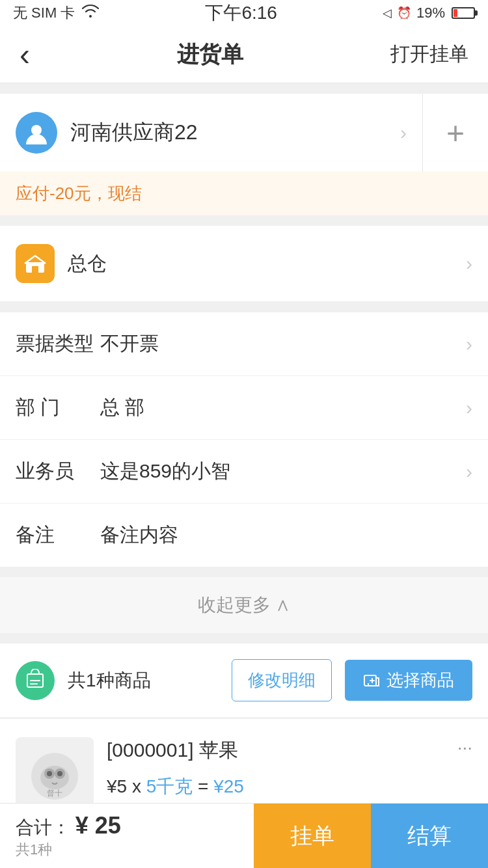  What do you see at coordinates (44, 13) in the screenshot?
I see `carrier-label: 无 SIM 卡` at bounding box center [44, 13].